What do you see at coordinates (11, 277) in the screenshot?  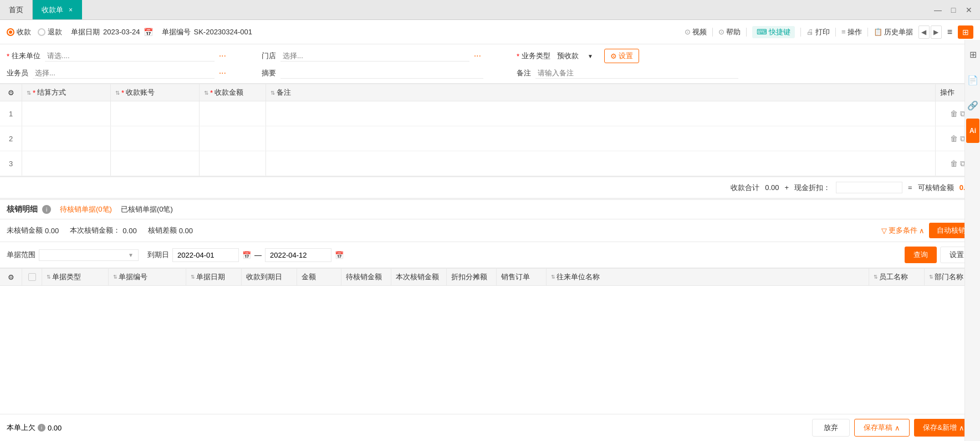 I see `bth-gear: ⚙` at bounding box center [11, 277].